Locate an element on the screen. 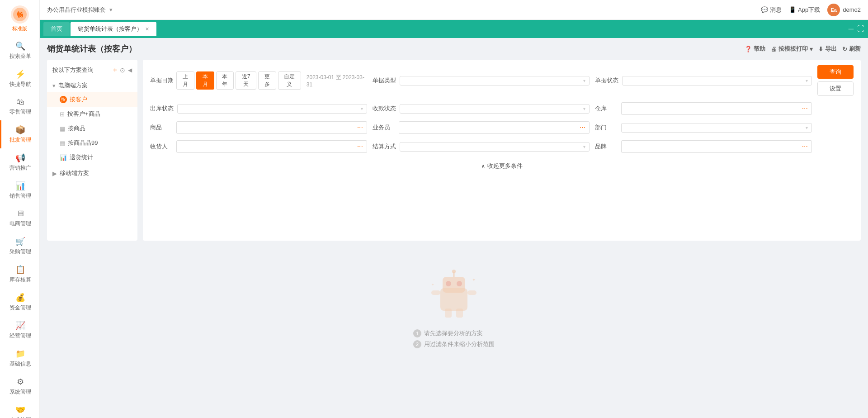 Image resolution: width=868 pixels, height=418 pixels. sidebar-item-sales: 📊销售管理 is located at coordinates (20, 190).